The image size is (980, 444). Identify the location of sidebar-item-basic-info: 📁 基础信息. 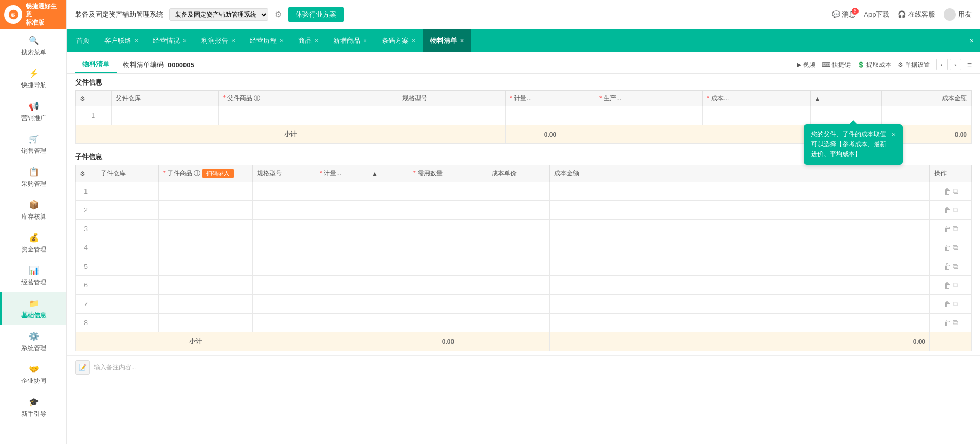
(33, 309).